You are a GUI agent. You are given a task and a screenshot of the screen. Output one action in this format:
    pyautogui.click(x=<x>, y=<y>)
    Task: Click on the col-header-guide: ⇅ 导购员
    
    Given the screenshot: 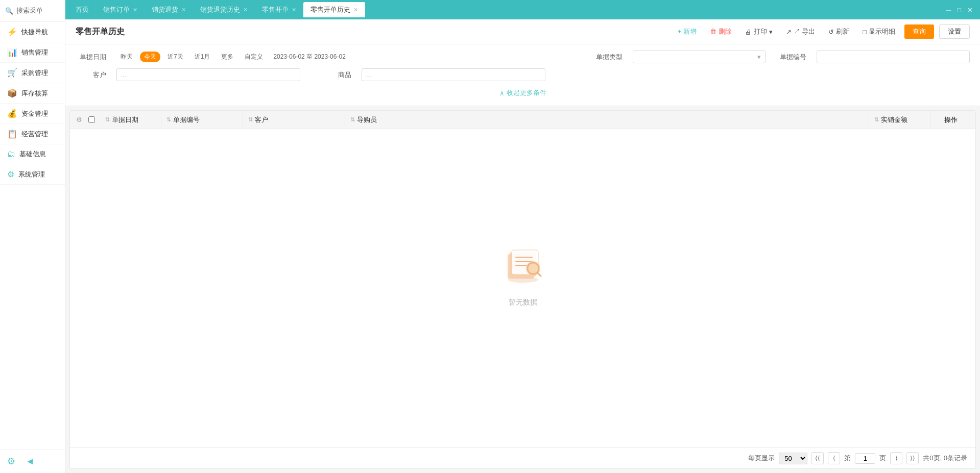 What is the action you would take?
    pyautogui.click(x=371, y=119)
    